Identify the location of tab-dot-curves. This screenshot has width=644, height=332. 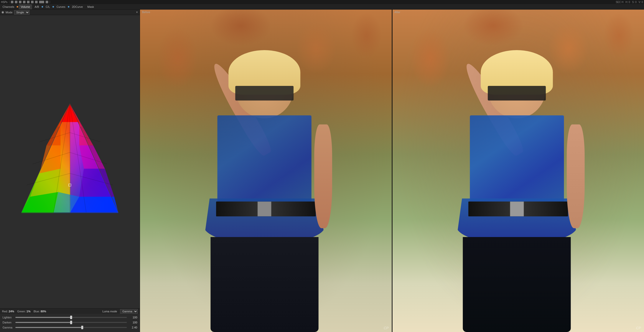
(53, 7).